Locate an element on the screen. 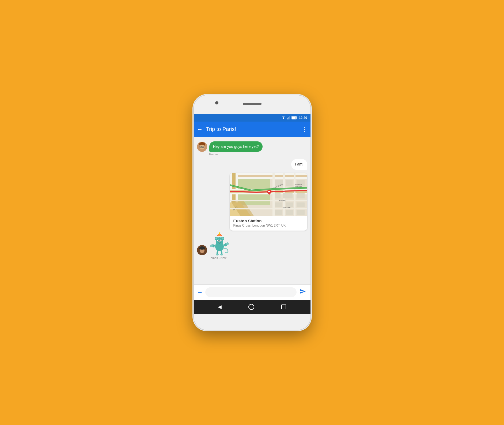 This screenshot has width=504, height=425. send-message-button is located at coordinates (303, 292).